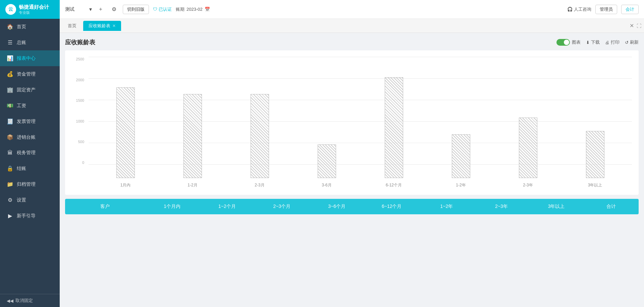 The image size is (644, 307). I want to click on sidebar-label-closing: 结账, so click(21, 169).